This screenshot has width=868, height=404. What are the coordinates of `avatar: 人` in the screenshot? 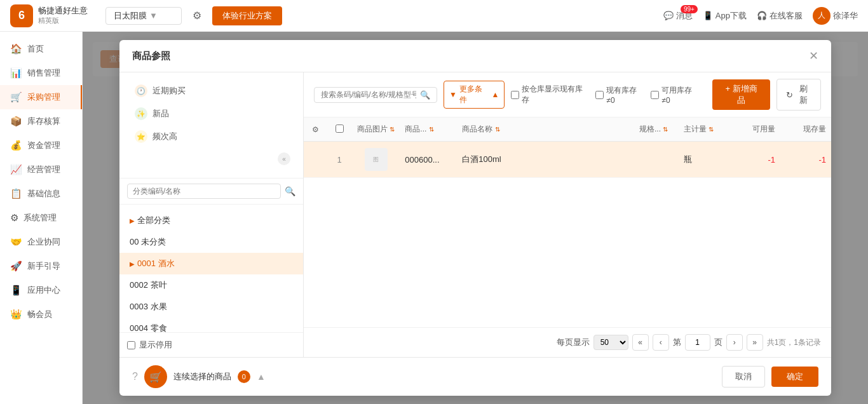 It's located at (822, 16).